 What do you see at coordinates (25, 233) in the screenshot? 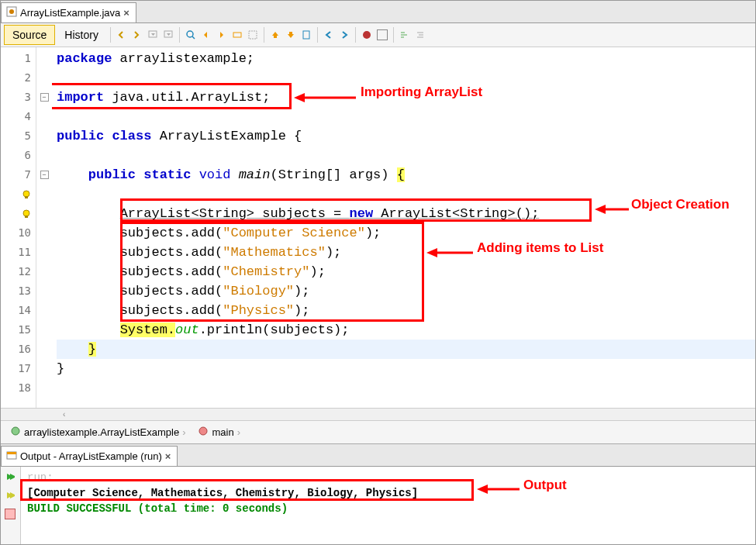
I see `line-number: 10` at bounding box center [25, 233].